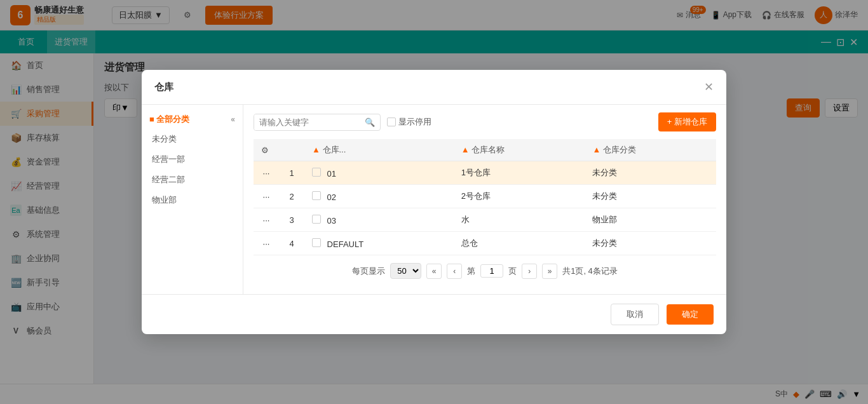  I want to click on category-unclassified: 未分类, so click(192, 139).